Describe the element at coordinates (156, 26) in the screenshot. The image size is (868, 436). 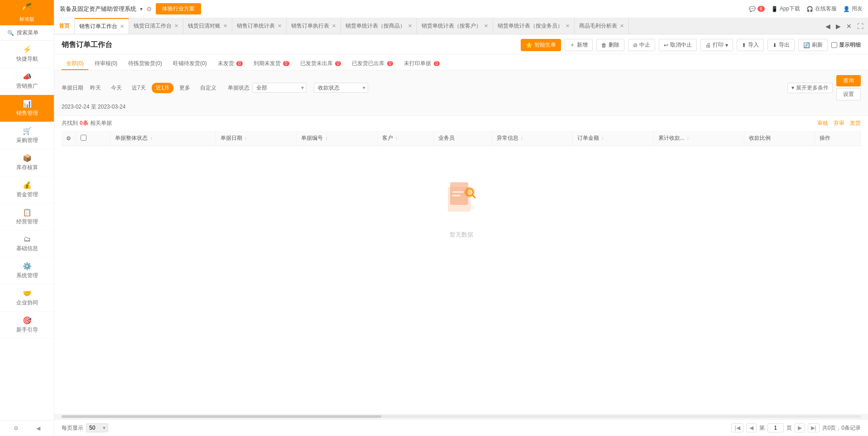
I see `tab-cash-daily: 钱货日清工作台 ✕` at that location.